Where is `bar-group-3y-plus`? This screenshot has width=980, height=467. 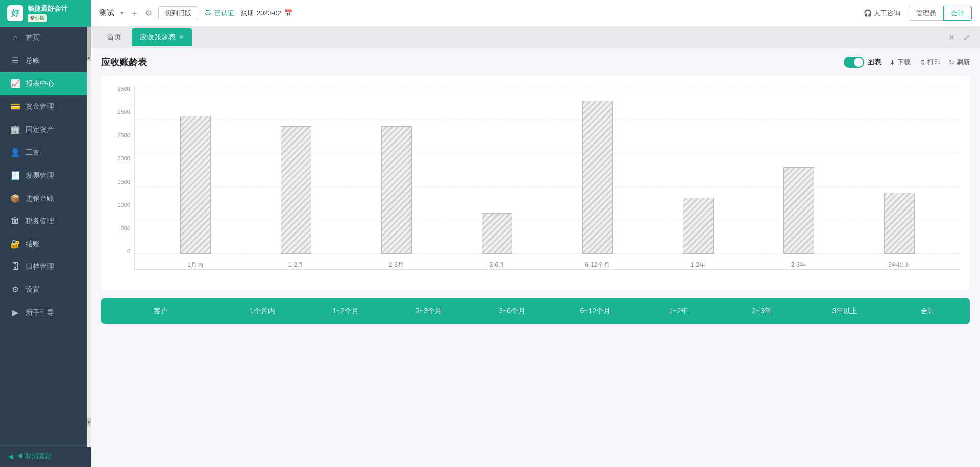
bar-group-3y-plus is located at coordinates (899, 223).